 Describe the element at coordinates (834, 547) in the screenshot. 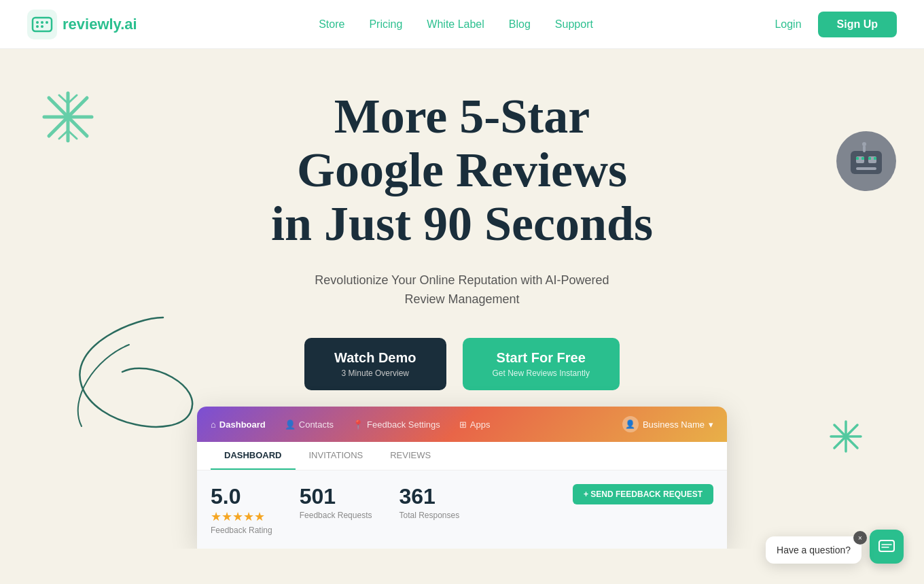

I see `chat-widget: Have a question? ×` at that location.